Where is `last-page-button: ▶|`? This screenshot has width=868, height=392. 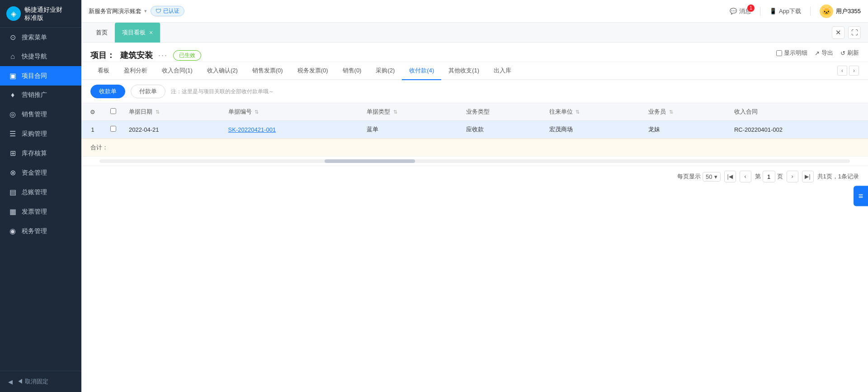
last-page-button: ▶| is located at coordinates (808, 177).